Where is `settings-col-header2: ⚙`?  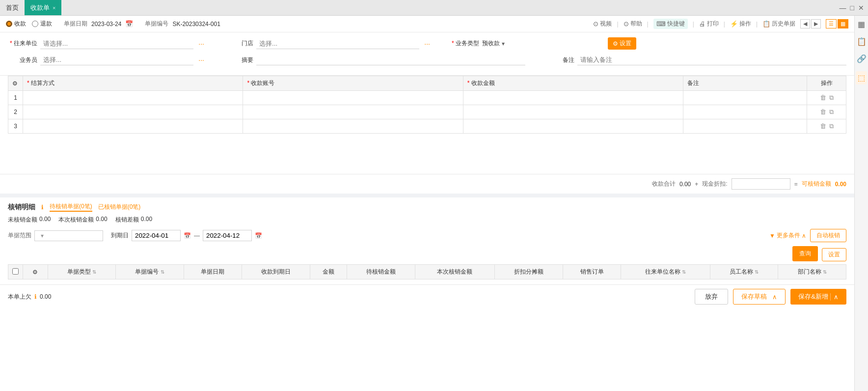 settings-col-header2: ⚙ is located at coordinates (35, 272).